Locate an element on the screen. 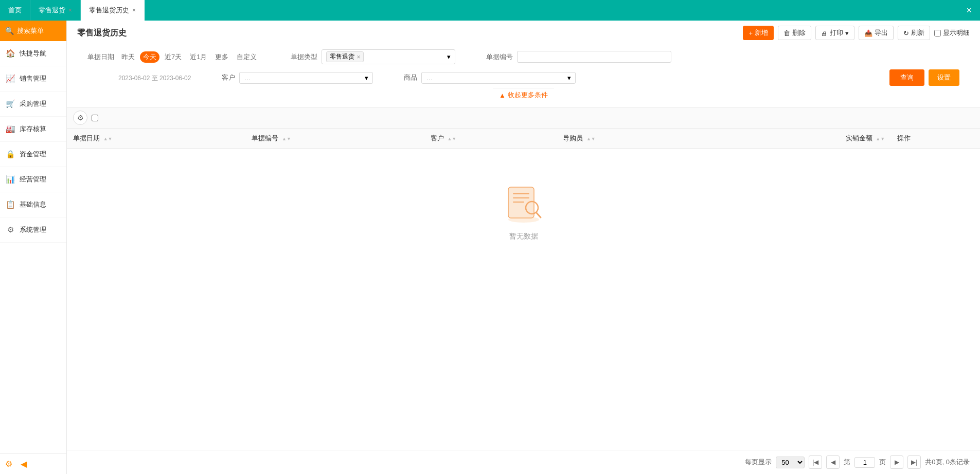 This screenshot has height=474, width=980. bill-type-tag-label: 零售退货 is located at coordinates (342, 57).